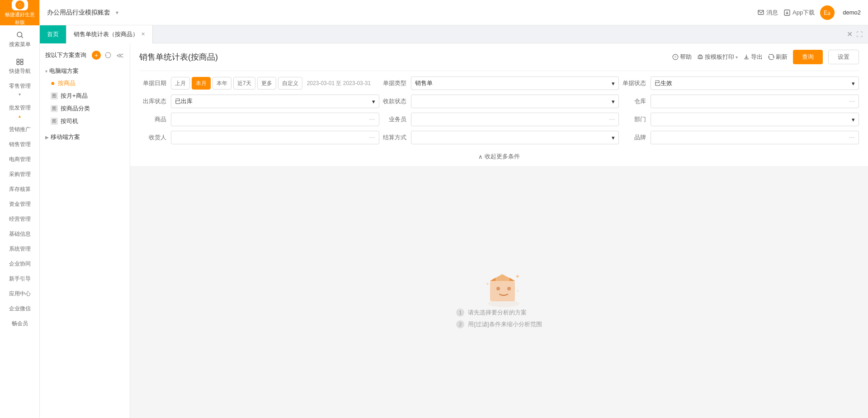 The height and width of the screenshot is (418, 868). What do you see at coordinates (20, 189) in the screenshot?
I see `sidebar-item-inventory: 库存核算` at bounding box center [20, 189].